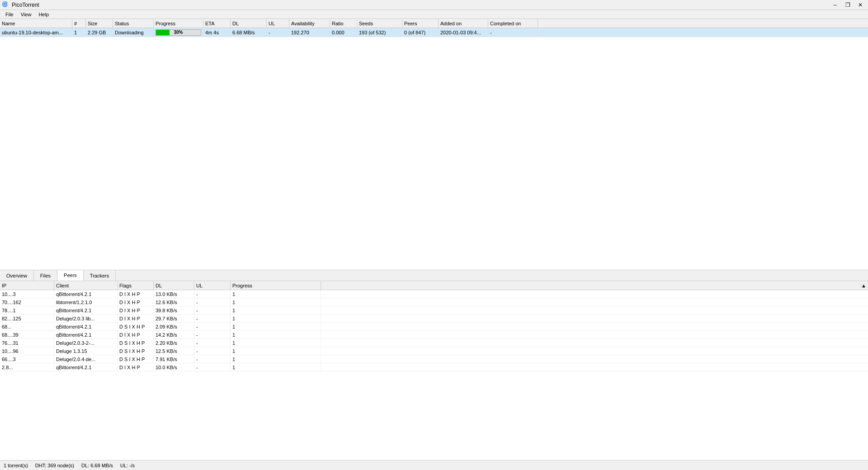  What do you see at coordinates (174, 286) in the screenshot?
I see `peers-col-dl: DL` at bounding box center [174, 286].